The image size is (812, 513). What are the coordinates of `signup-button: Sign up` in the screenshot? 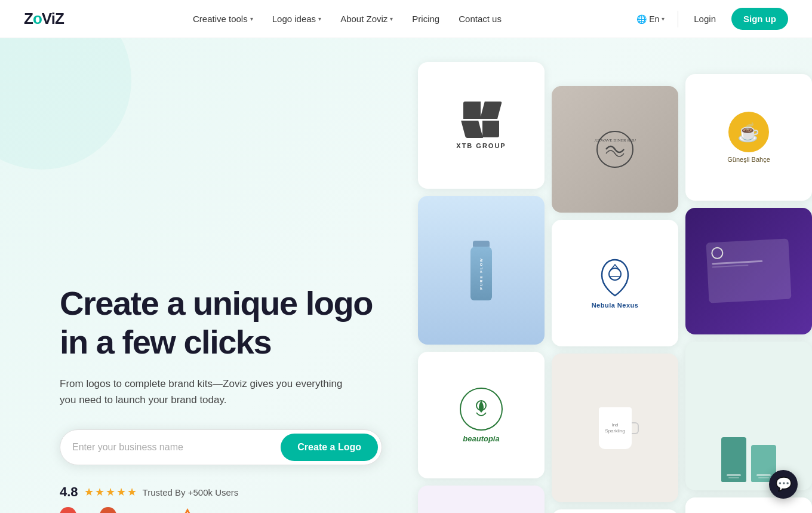 It's located at (759, 19).